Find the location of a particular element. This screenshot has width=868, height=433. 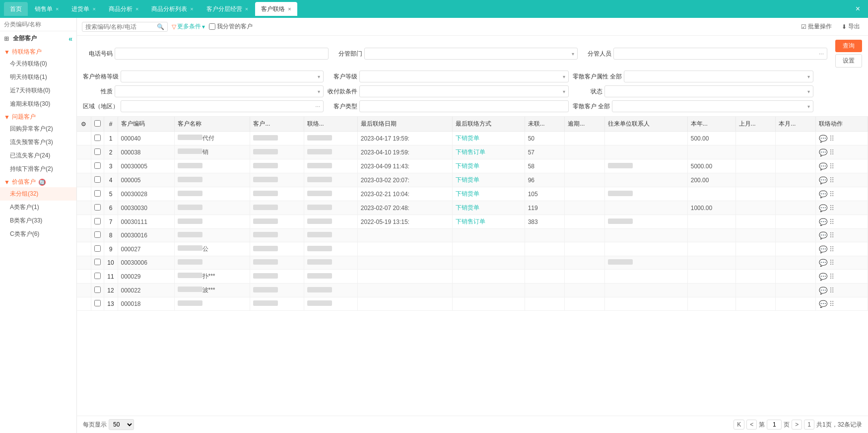

payment-select: ▾ is located at coordinates (464, 91).